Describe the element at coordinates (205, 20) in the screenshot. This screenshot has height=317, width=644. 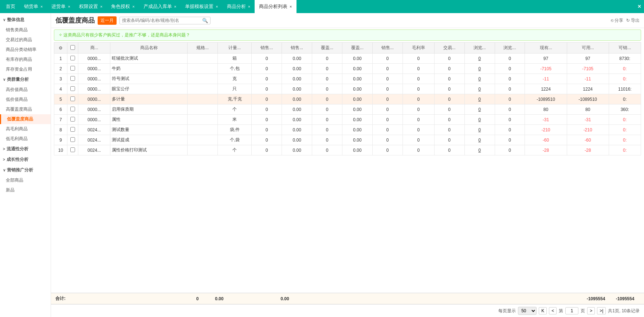
I see `search-icon: 🔍` at that location.